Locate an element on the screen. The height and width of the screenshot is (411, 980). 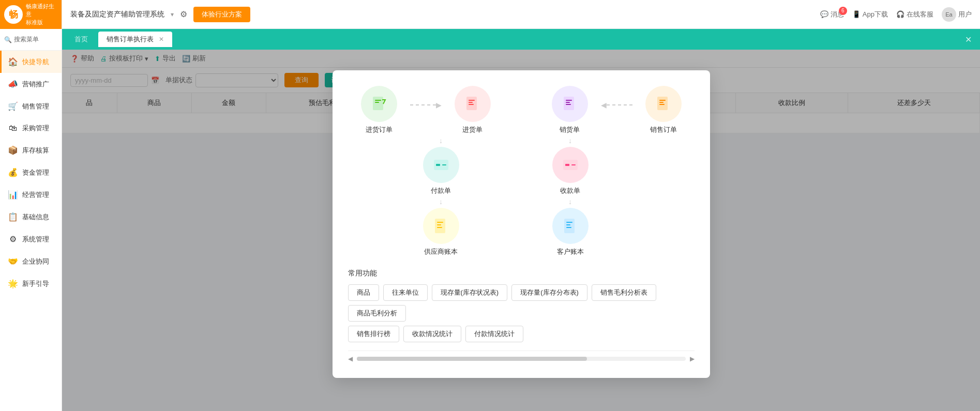
flow-receipt-bill: 收款单 is located at coordinates (570, 171).